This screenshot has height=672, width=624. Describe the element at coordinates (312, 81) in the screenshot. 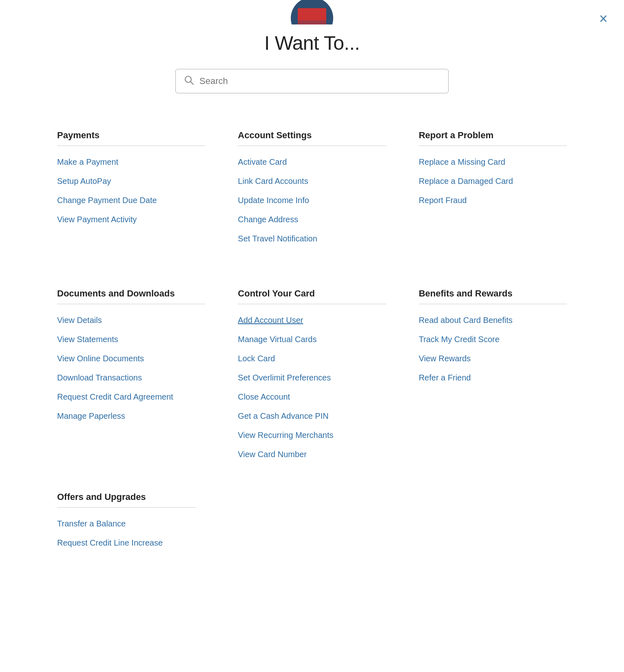

I see `search-container` at that location.